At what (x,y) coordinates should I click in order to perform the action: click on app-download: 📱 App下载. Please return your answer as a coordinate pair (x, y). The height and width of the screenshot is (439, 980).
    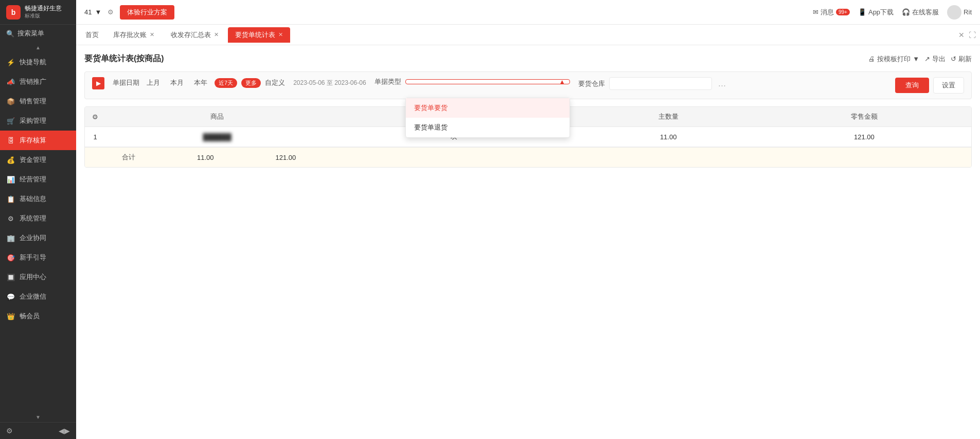
    Looking at the image, I should click on (876, 12).